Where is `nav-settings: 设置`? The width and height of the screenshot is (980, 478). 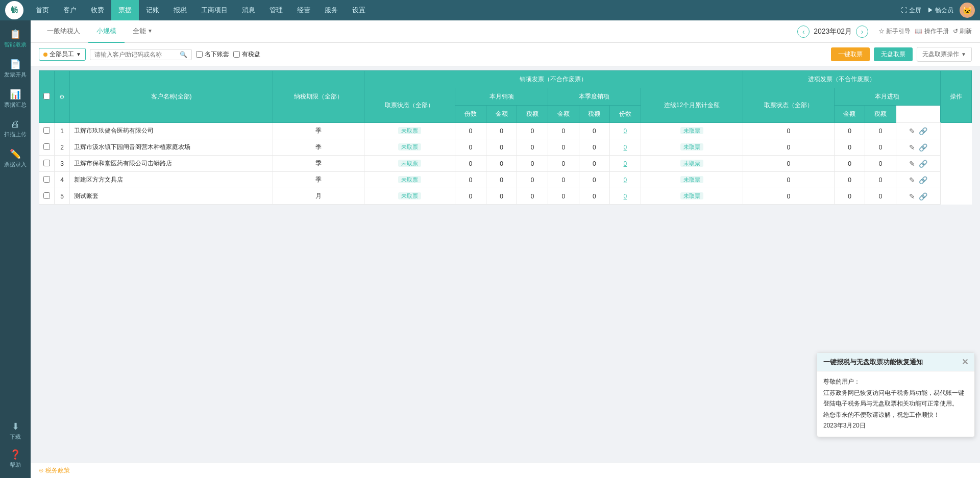
nav-settings: 设置 is located at coordinates (359, 10).